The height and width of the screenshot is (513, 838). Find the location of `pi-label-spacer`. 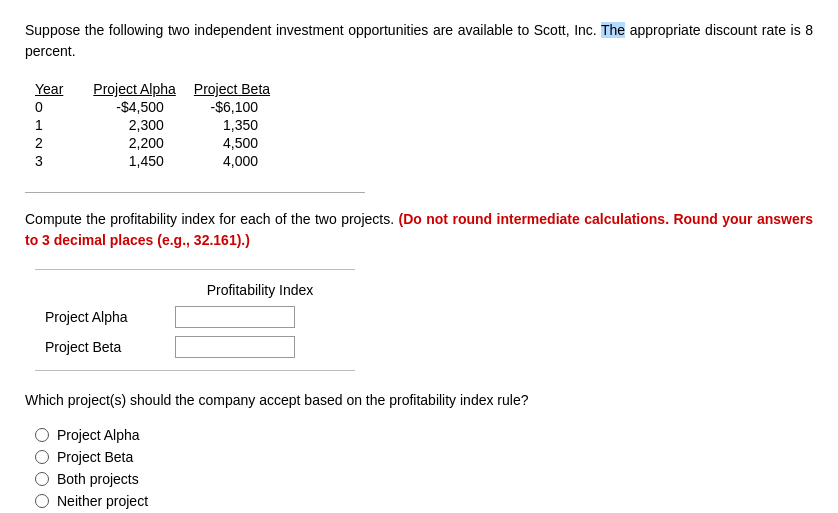

pi-label-spacer is located at coordinates (100, 290).